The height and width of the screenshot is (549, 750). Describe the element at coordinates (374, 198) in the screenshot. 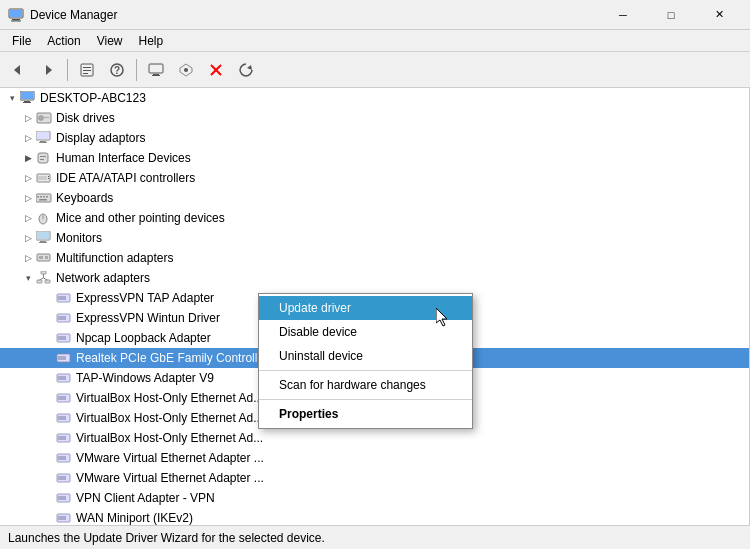

I see `tree-item-keyboard: ▷ Keyboards` at that location.